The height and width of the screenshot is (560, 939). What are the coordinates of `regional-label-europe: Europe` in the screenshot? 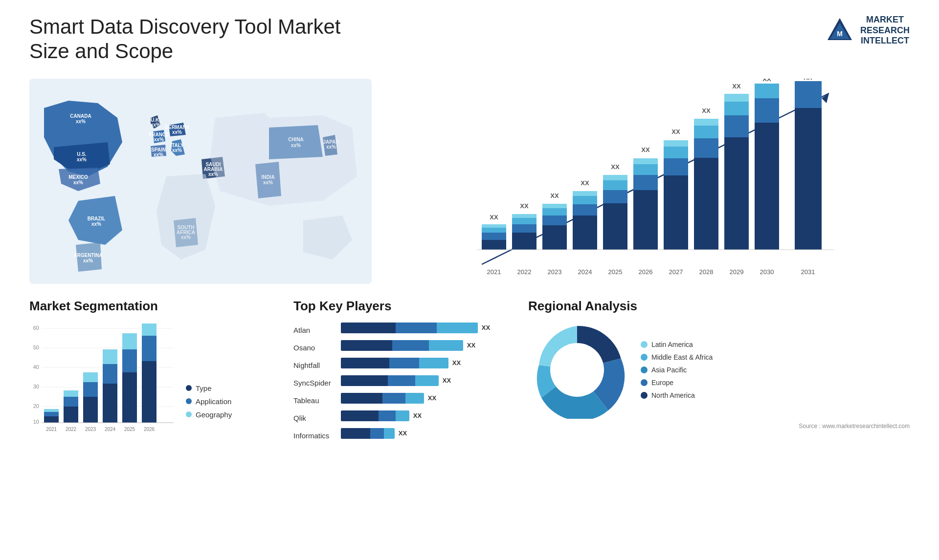 It's located at (662, 383).